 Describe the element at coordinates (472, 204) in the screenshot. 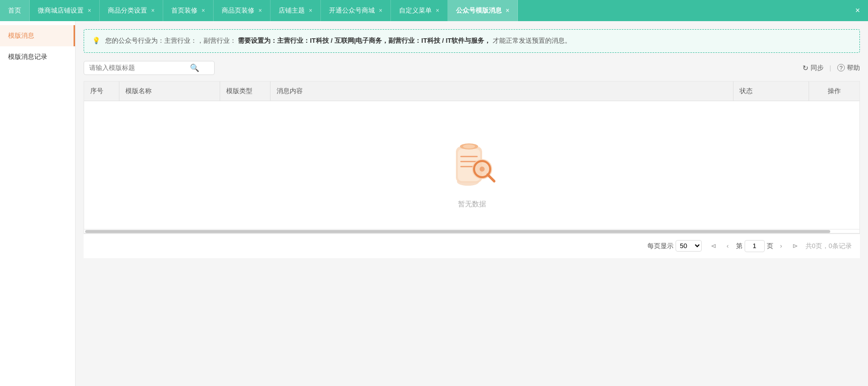

I see `empty-text: 暂无数据` at that location.